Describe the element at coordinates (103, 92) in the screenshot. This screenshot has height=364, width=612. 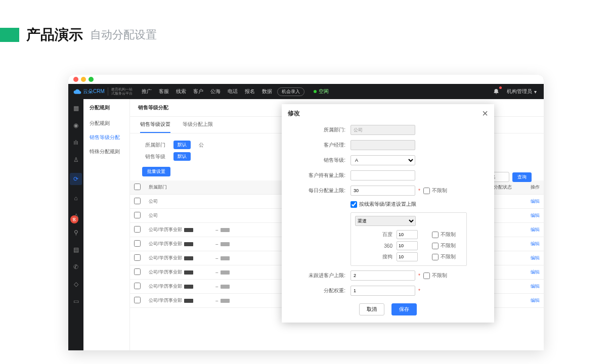
I see `logo: 云朵CRM 教育机构一站式服务云平台` at that location.